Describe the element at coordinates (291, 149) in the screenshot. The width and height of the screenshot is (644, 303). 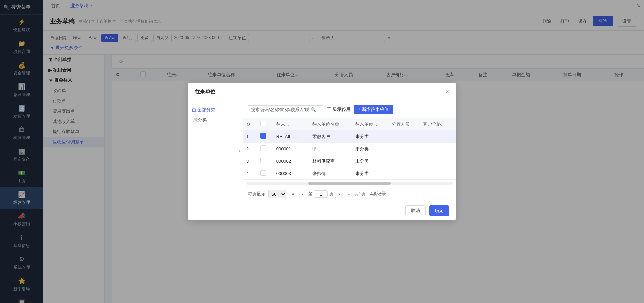
I see `row2-code: 000001` at that location.